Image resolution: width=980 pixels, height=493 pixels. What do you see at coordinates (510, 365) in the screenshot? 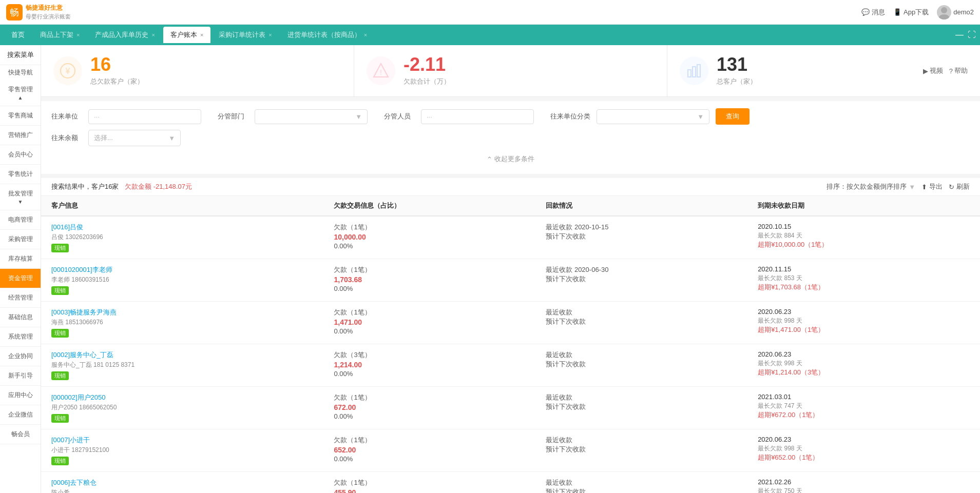
I see `table-row: [0002]服务中心_丁磊 服务中心_丁磊 181 0125 8371 现销 欠…` at bounding box center [510, 365].